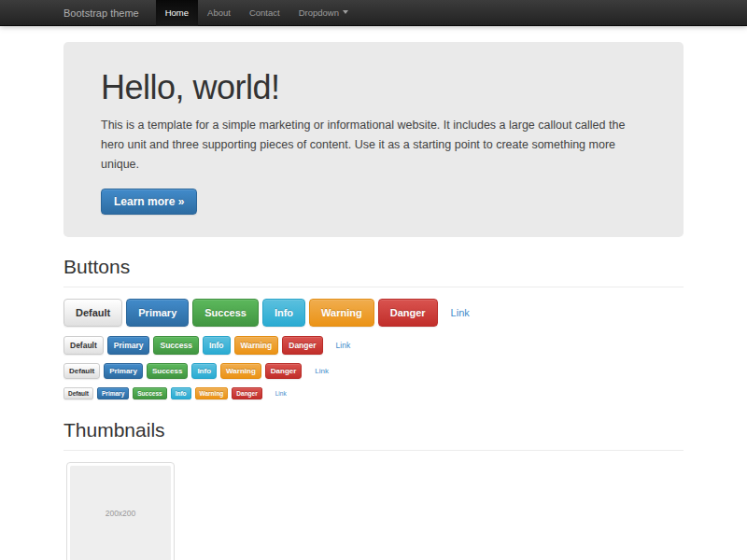 The height and width of the screenshot is (560, 747). I want to click on learn-more-button: Learn more », so click(149, 202).